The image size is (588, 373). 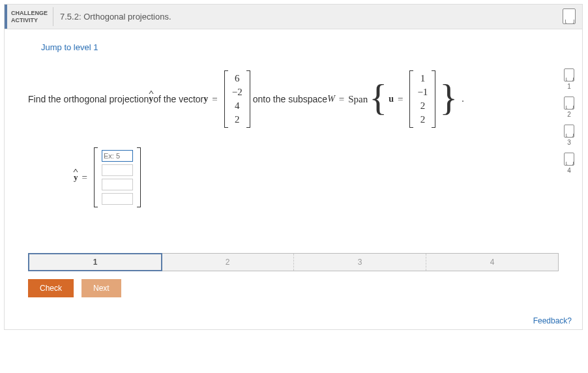 I want to click on answer-inputs, so click(x=117, y=177).